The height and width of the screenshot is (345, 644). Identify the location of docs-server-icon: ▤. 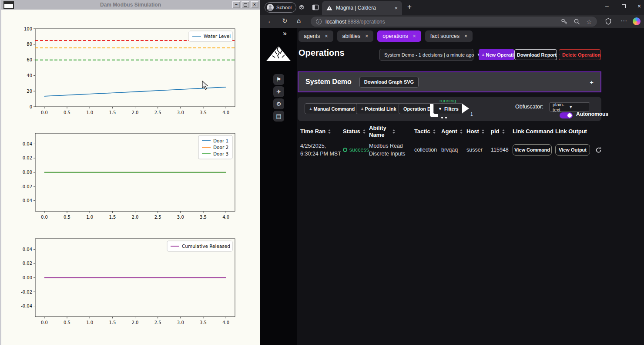
(278, 116).